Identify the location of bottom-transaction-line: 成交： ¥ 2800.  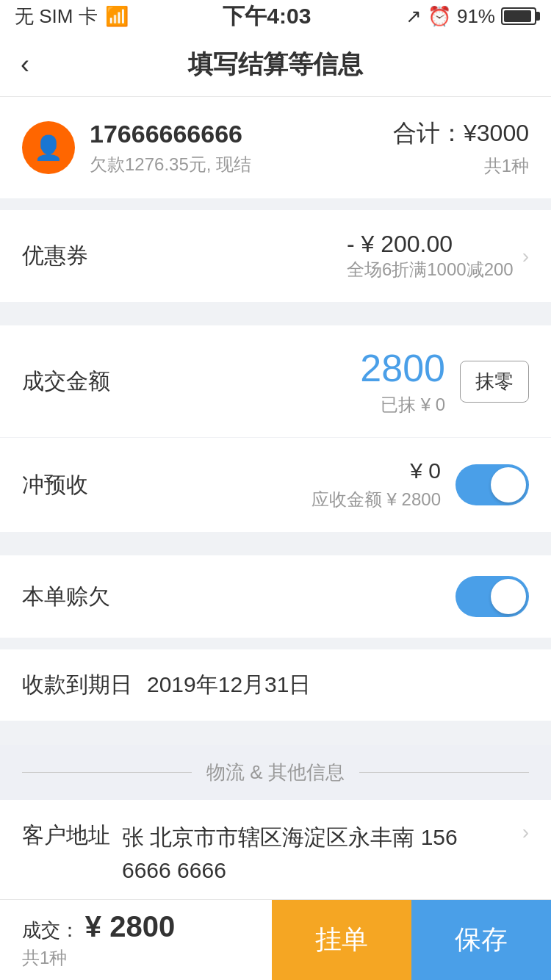
(136, 927).